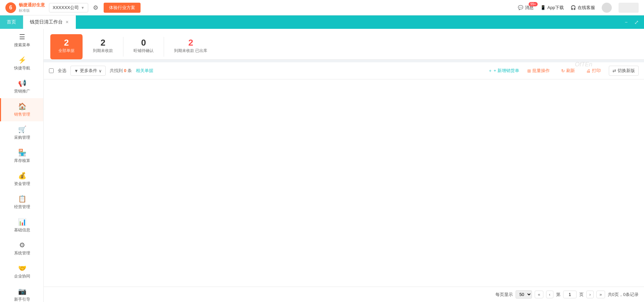 The width and height of the screenshot is (644, 302). I want to click on refresh-label: 刷新, so click(571, 71).